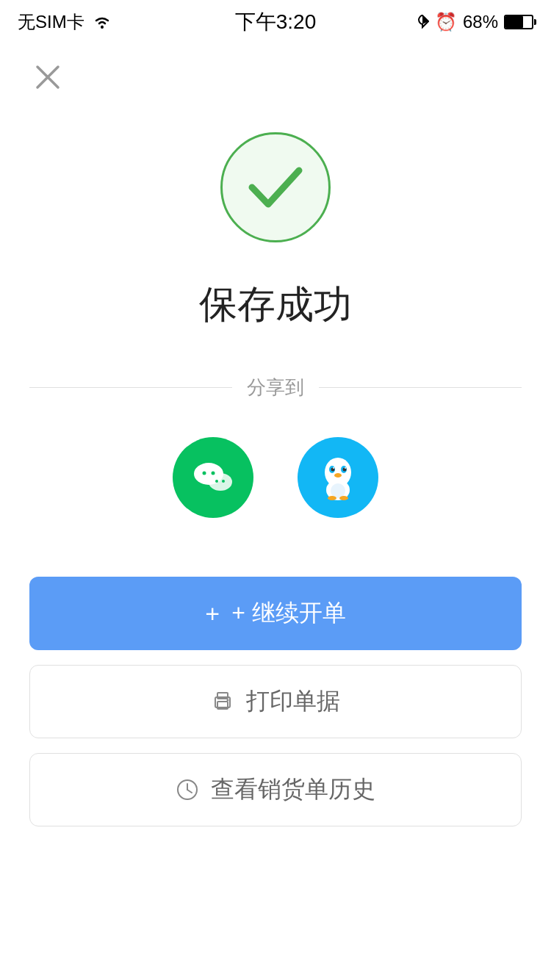 The width and height of the screenshot is (551, 980). Describe the element at coordinates (213, 478) in the screenshot. I see `wechat-share-button` at that location.